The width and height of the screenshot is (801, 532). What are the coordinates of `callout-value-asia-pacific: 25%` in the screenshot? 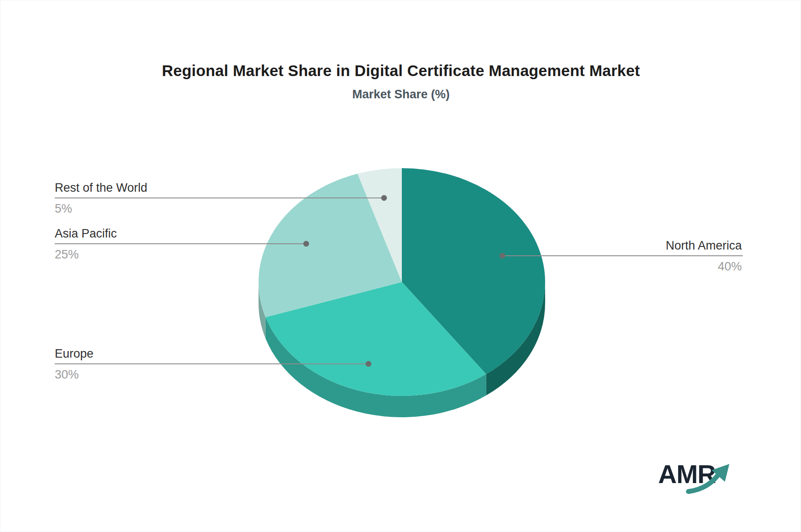 It's located at (67, 254).